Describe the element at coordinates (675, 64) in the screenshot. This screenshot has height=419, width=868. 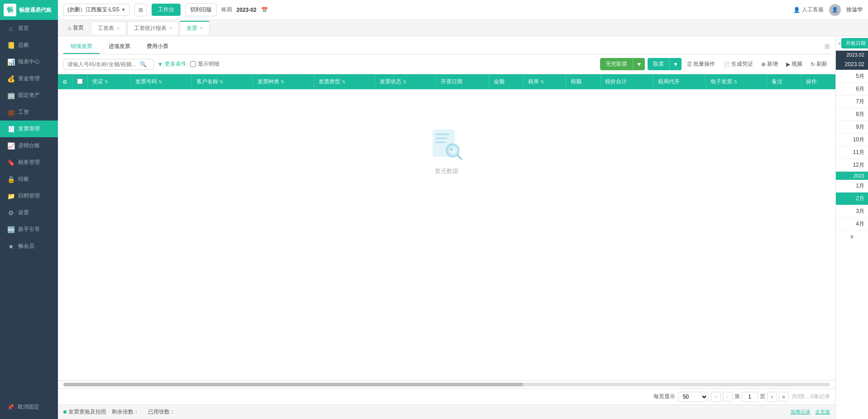
I see `take-dropdown-icon: ▼` at that location.